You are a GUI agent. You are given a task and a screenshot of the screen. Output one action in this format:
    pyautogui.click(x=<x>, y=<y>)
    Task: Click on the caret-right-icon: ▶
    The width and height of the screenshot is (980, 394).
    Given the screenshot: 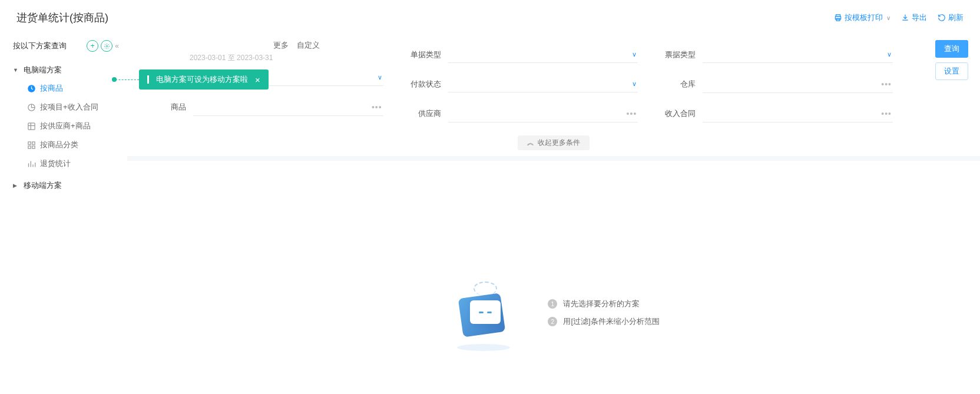 What is the action you would take?
    pyautogui.click(x=16, y=186)
    